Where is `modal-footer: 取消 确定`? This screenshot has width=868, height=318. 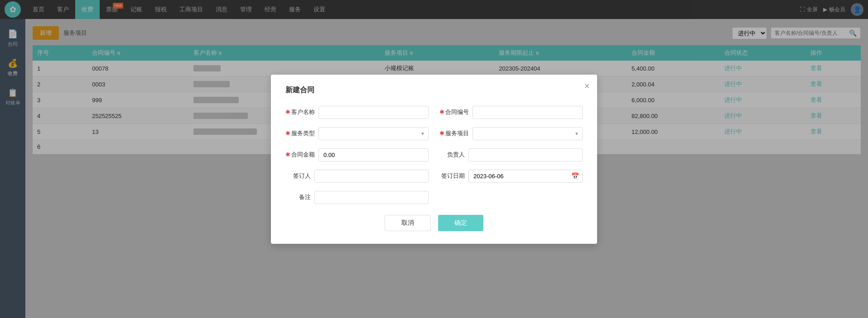
modal-footer: 取消 确定 is located at coordinates (434, 223).